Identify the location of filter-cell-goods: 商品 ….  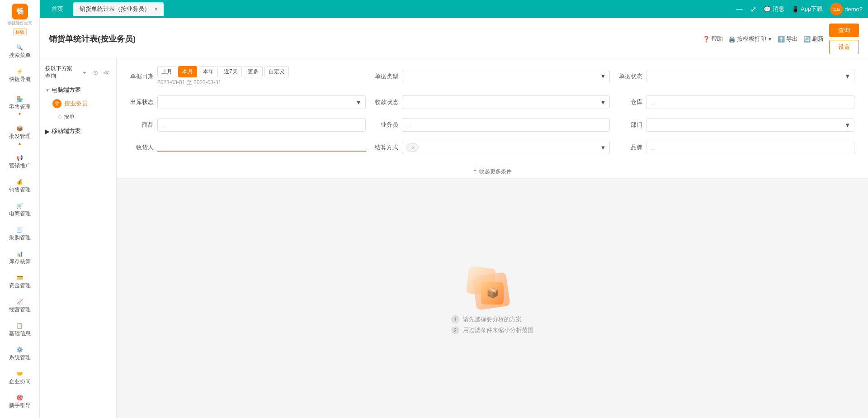
(248, 125).